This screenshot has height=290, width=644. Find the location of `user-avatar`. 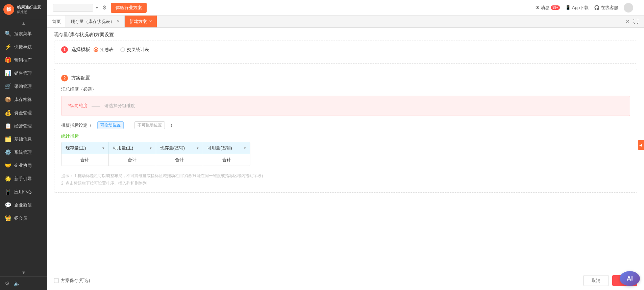

user-avatar is located at coordinates (628, 8).